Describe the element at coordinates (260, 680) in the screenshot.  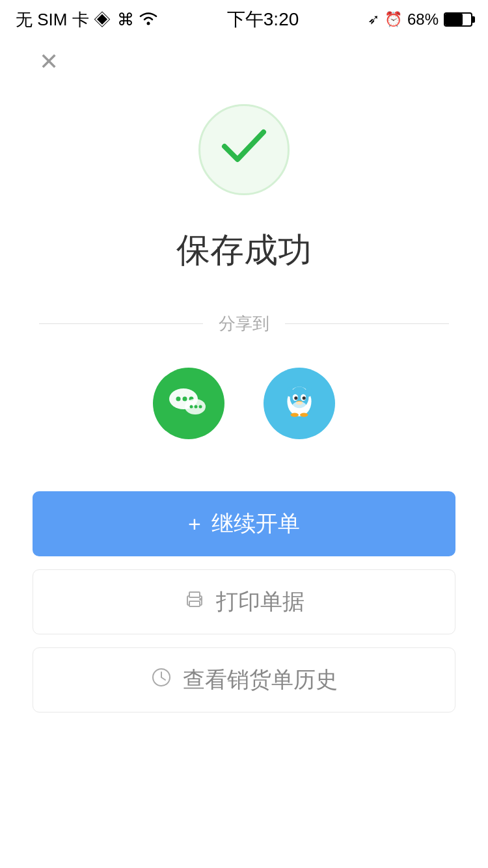
I see `history-label: 查看销货单历史` at that location.